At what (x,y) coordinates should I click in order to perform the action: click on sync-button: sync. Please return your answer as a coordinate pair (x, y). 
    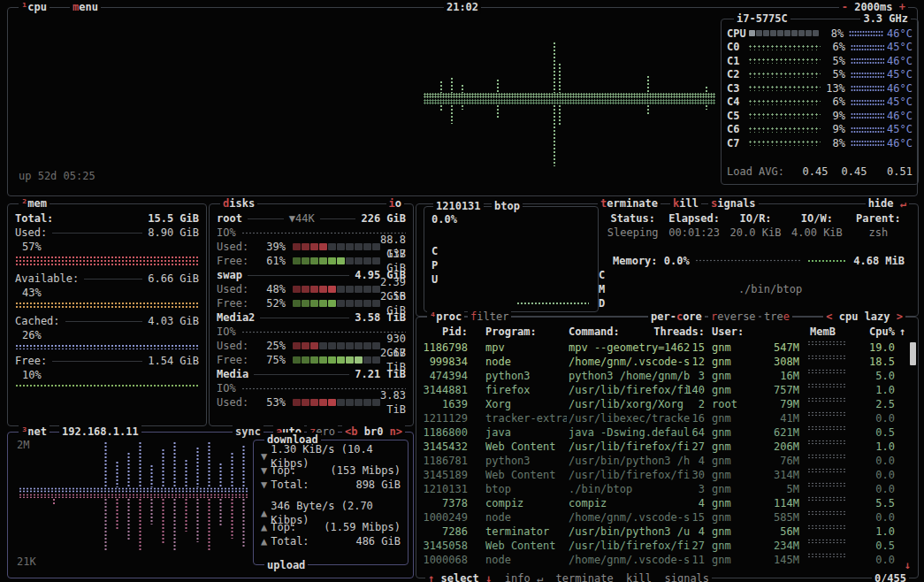
    Looking at the image, I should click on (248, 432).